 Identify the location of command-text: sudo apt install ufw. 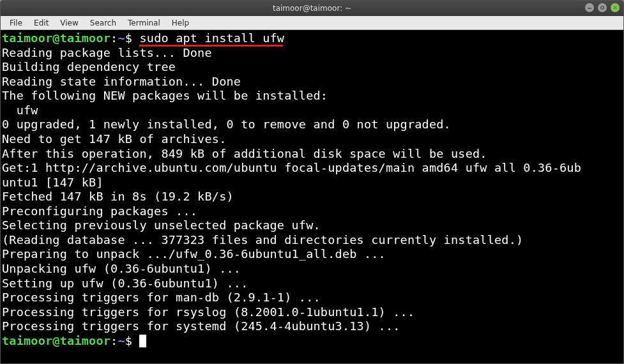
(212, 38).